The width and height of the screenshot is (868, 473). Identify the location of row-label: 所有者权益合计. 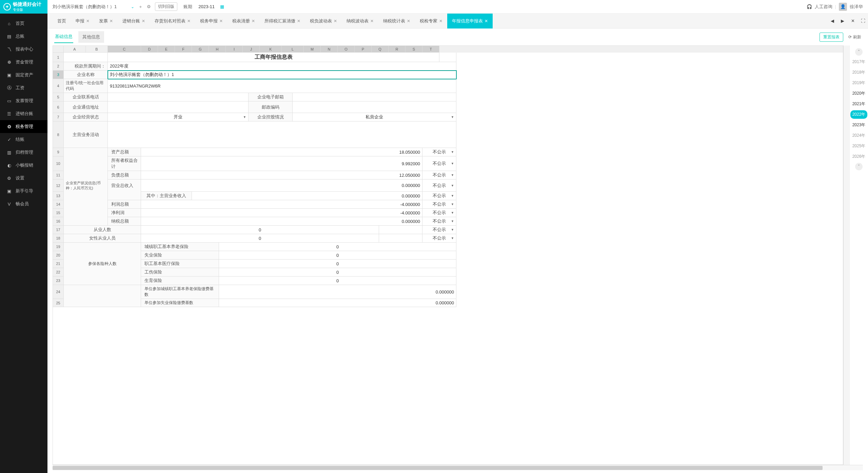
(124, 164).